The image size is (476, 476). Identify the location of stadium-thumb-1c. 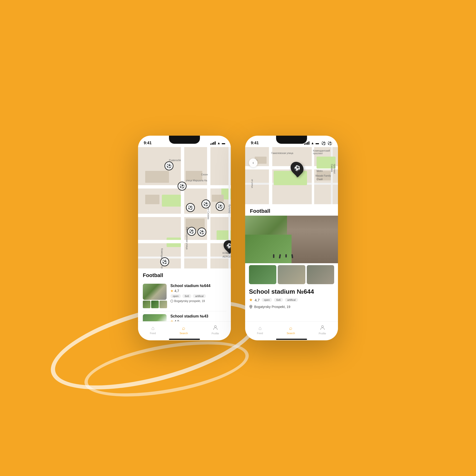
(163, 305).